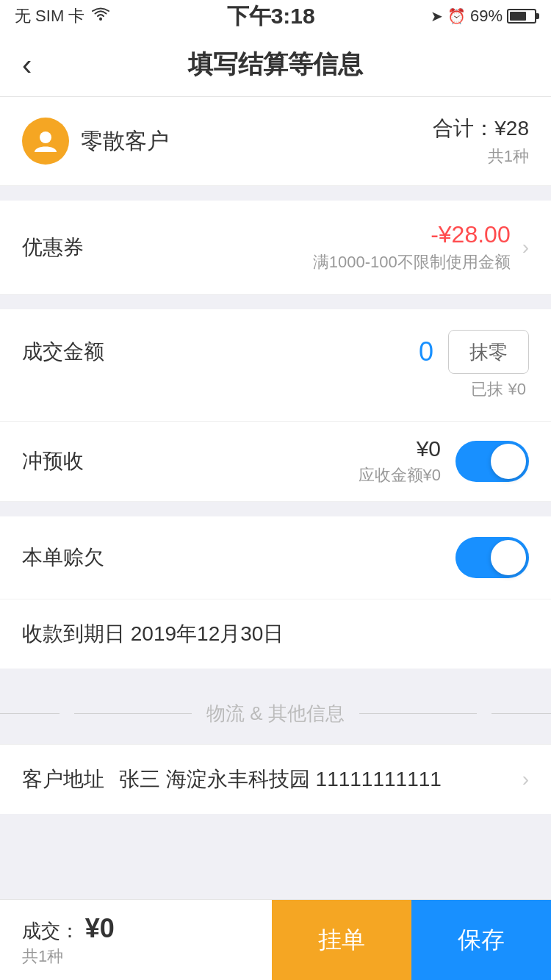 This screenshot has height=980, width=551. Describe the element at coordinates (276, 141) in the screenshot. I see `customer-row: 零散客户 合计：¥28 共1种` at that location.